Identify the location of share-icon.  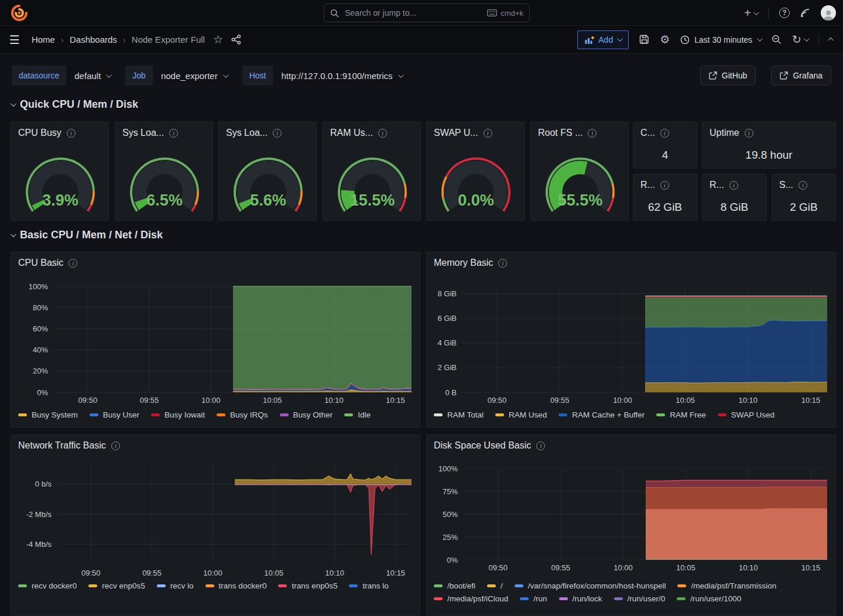
(237, 40).